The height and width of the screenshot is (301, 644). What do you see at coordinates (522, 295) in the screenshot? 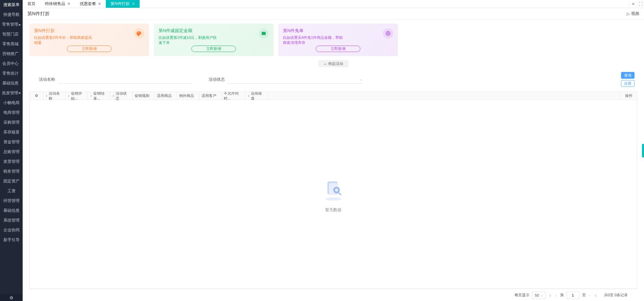
I see `per-page-label: 每页显示` at bounding box center [522, 295].